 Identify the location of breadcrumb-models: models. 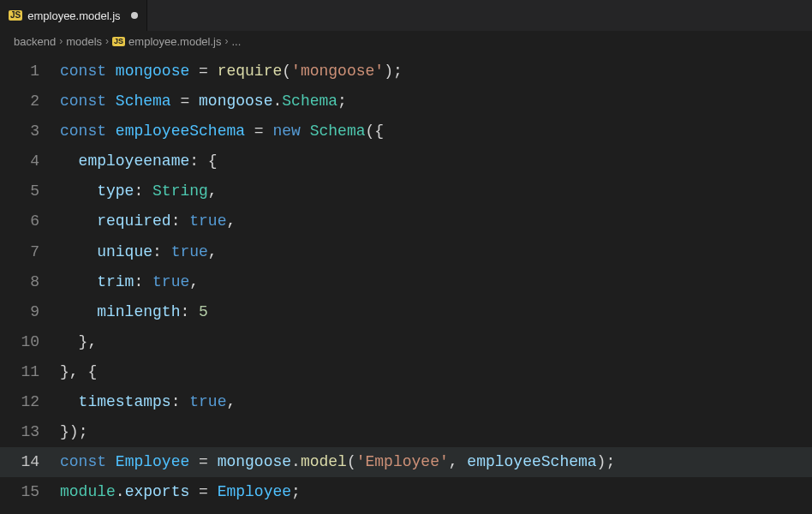
(84, 41).